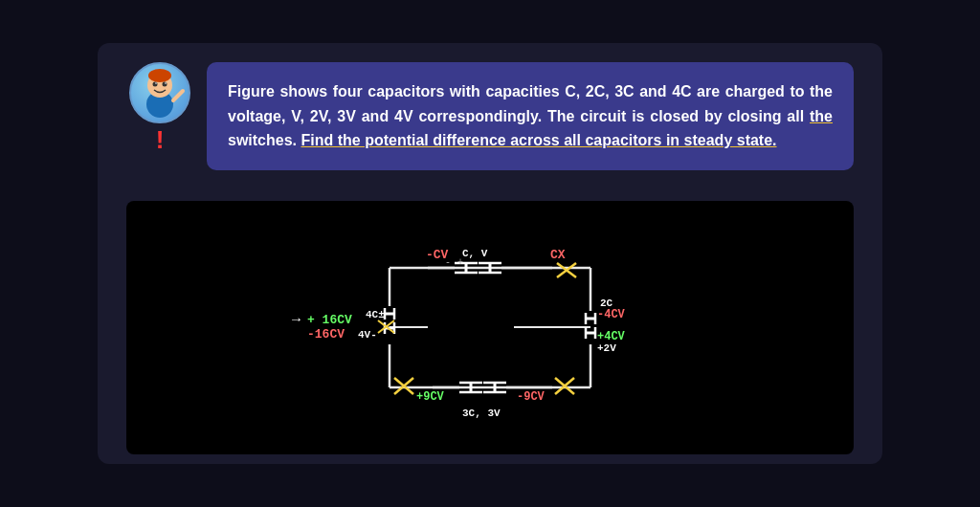  Describe the element at coordinates (325, 335) in the screenshot. I see `label-neg16cv: -16CV` at that location.